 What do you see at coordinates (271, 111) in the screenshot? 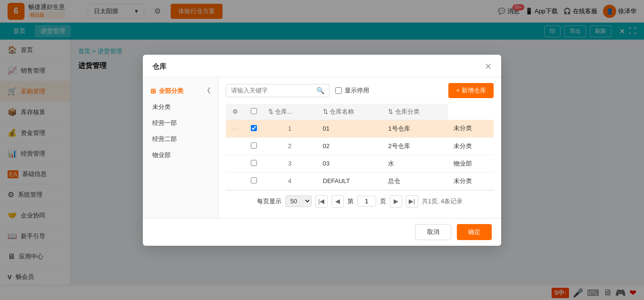
I see `sort-icon: ⇅` at bounding box center [271, 111].